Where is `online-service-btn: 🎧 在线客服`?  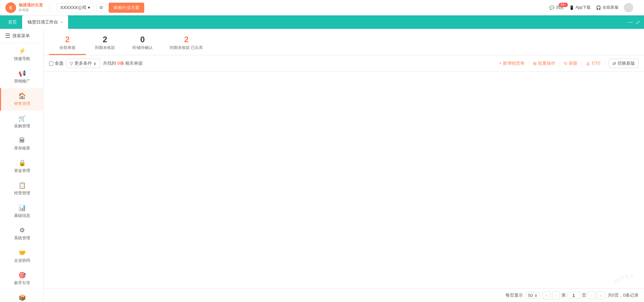
online-service-btn: 🎧 在线客服 is located at coordinates (607, 7).